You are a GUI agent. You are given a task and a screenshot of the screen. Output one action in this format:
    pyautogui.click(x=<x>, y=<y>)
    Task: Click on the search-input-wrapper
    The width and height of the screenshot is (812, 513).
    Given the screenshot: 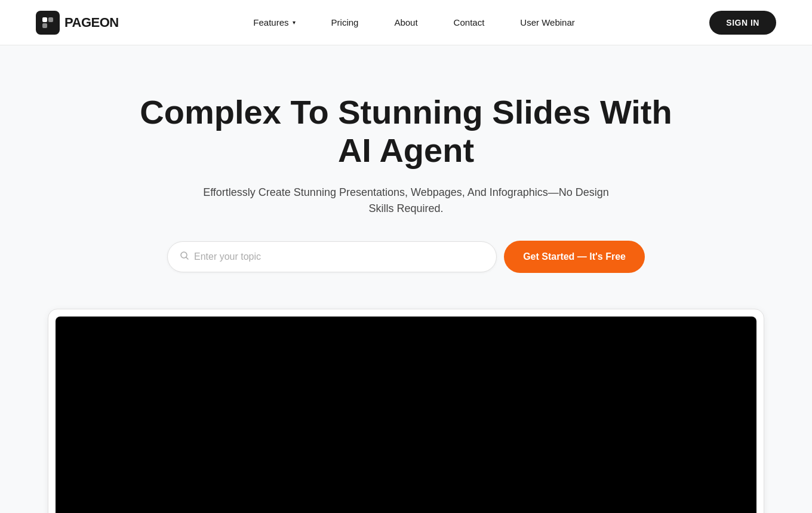 What is the action you would take?
    pyautogui.click(x=332, y=257)
    